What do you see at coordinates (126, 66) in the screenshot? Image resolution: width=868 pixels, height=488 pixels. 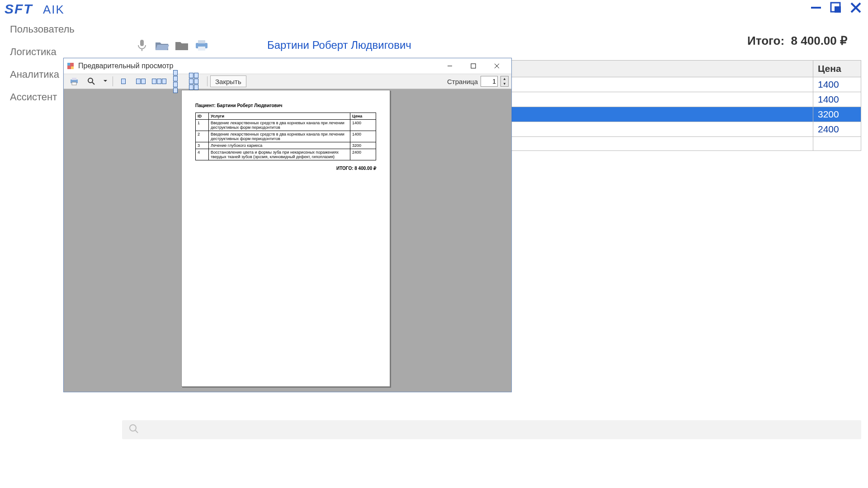 I see `dialog-title: Предварительный просмотр` at bounding box center [126, 66].